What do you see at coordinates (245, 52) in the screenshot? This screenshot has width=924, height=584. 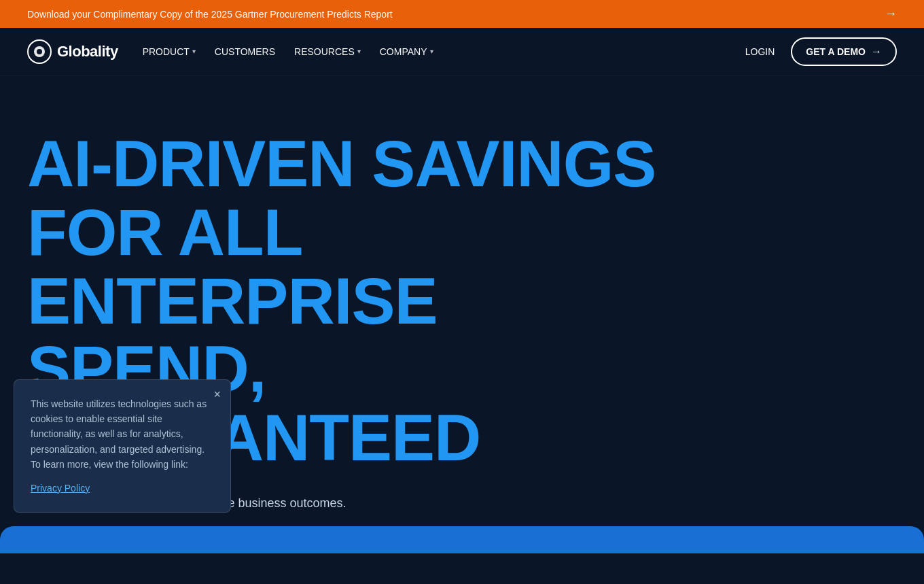 I see `nav-item-customers: CUSTOMERS` at bounding box center [245, 52].